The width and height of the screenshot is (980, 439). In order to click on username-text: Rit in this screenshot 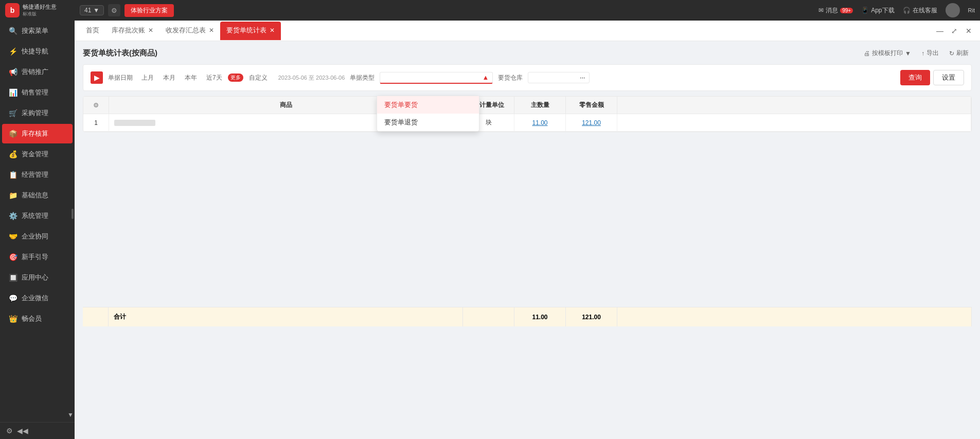, I will do `click(971, 10)`.